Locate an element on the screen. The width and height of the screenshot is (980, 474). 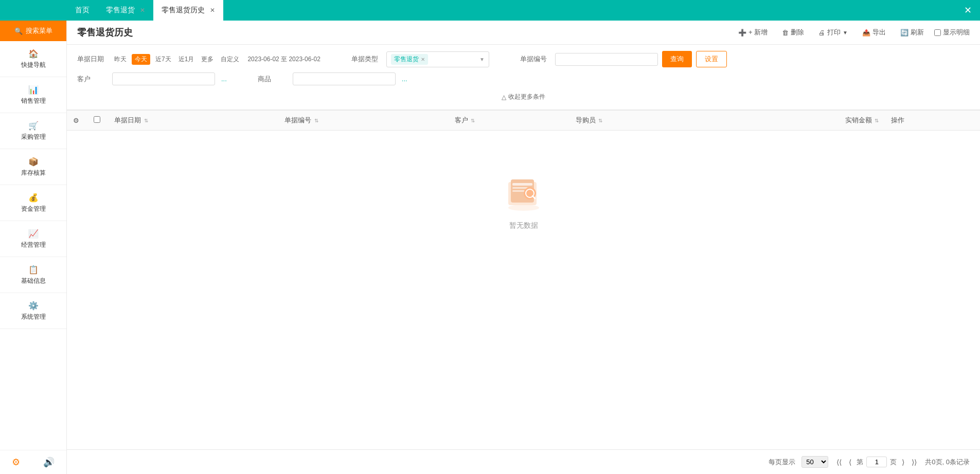
refresh-button: 🔄 刷新 is located at coordinates (912, 32).